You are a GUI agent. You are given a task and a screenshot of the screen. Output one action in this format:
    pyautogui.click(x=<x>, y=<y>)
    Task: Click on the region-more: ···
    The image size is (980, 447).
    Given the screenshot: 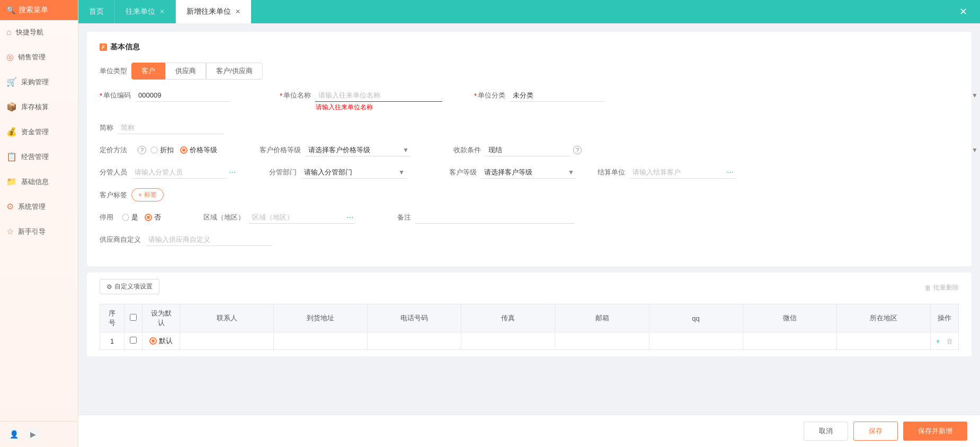 What is the action you would take?
    pyautogui.click(x=350, y=217)
    